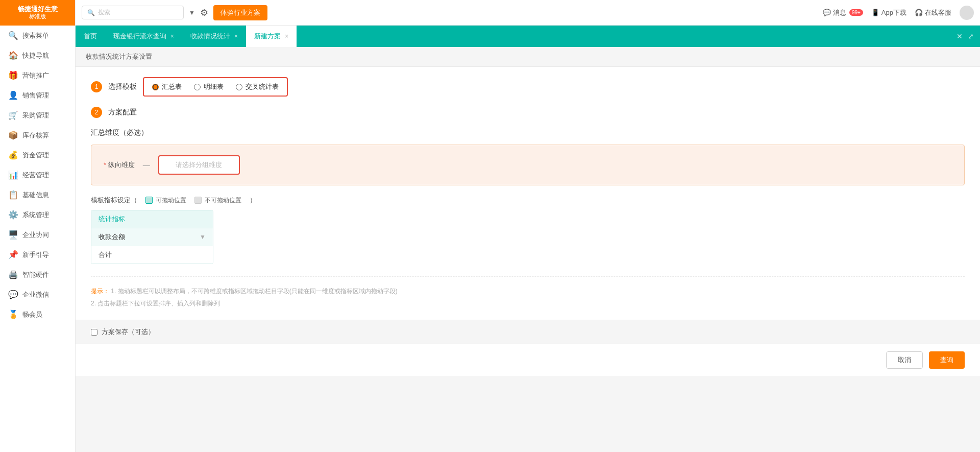  Describe the element at coordinates (119, 165) in the screenshot. I see `dimension-required-label: * 纵向维度` at that location.